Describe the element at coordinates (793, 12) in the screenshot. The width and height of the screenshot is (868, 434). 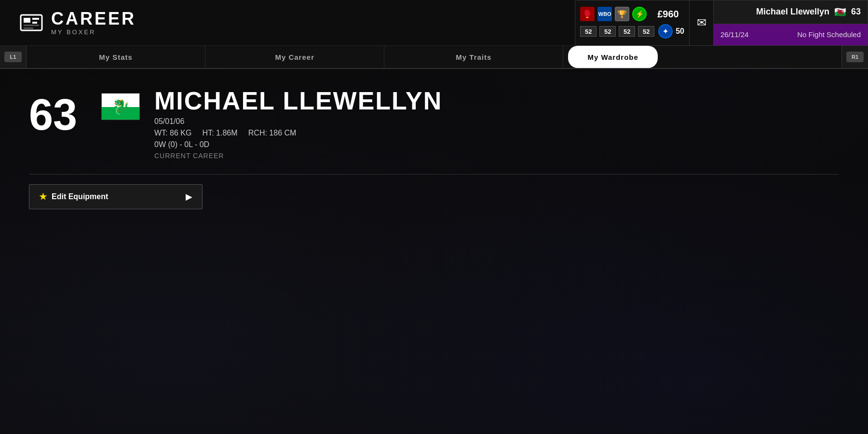
I see `fighter-name: Michael Llewellyn` at that location.